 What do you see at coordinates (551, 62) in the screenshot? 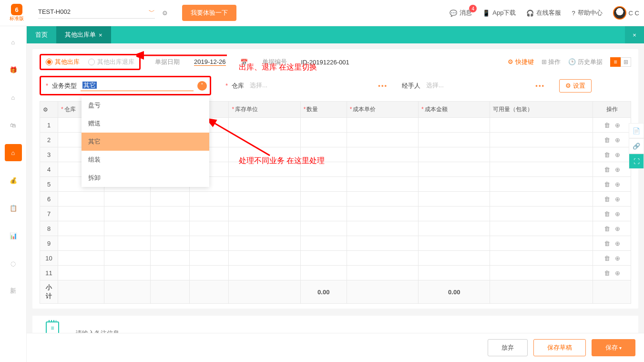
I see `operations-link: ⊞ 操作` at bounding box center [551, 62].